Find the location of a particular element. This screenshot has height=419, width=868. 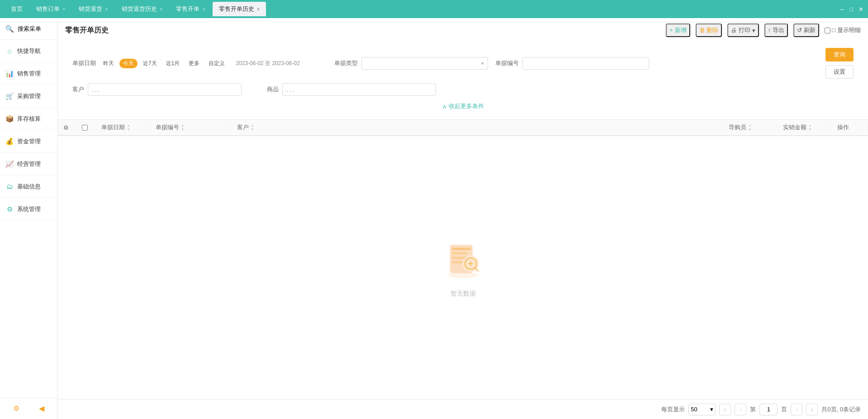

settings-button: 设置 is located at coordinates (840, 72).